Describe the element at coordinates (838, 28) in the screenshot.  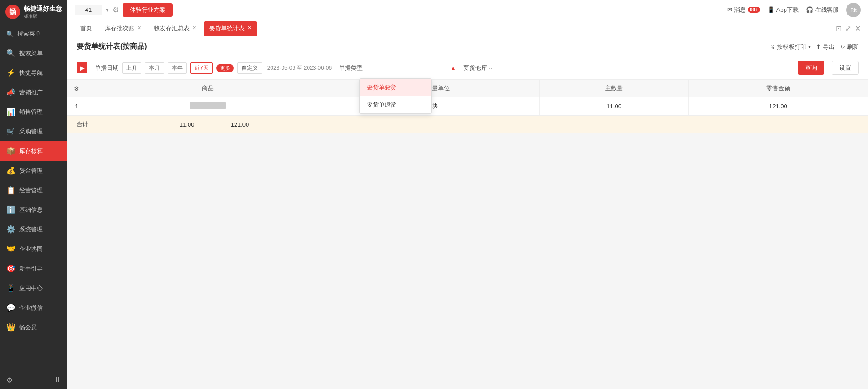
I see `tab-expand-btn: ⊡` at that location.